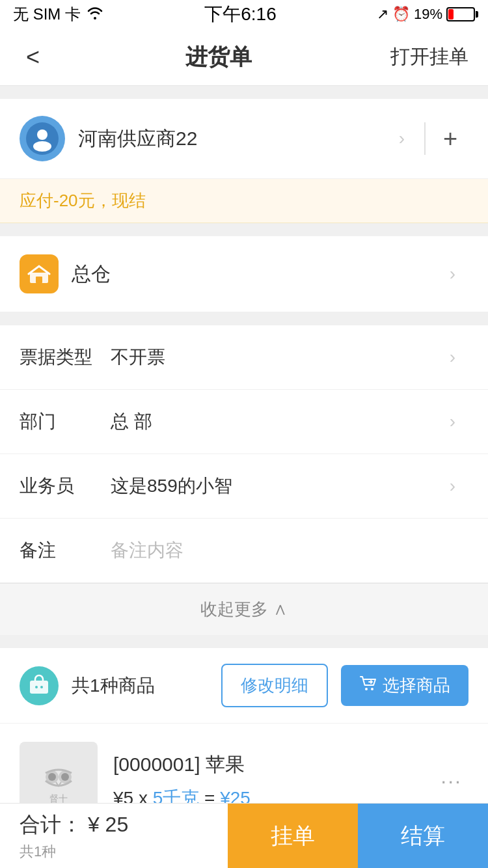 Image resolution: width=488 pixels, height=868 pixels. What do you see at coordinates (225, 764) in the screenshot?
I see `product-title: 苹果` at bounding box center [225, 764].